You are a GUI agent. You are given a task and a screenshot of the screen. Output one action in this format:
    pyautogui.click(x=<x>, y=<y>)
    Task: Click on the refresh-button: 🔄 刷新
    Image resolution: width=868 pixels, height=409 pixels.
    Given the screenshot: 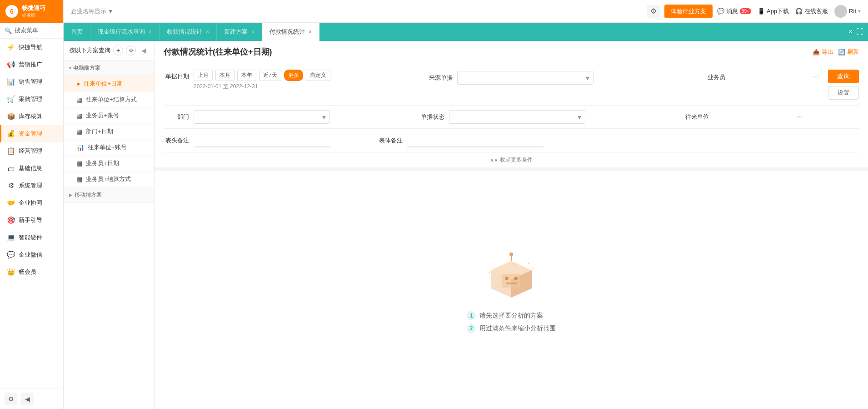 What is the action you would take?
    pyautogui.click(x=848, y=52)
    